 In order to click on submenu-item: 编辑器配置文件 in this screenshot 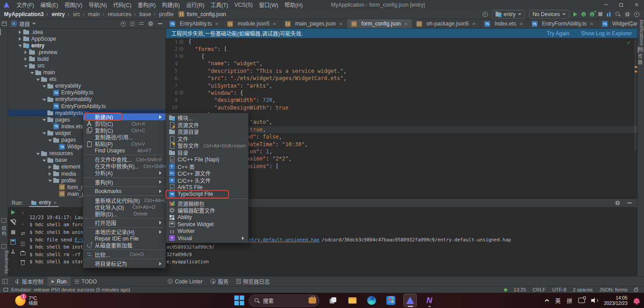, I will do `click(207, 211)`.